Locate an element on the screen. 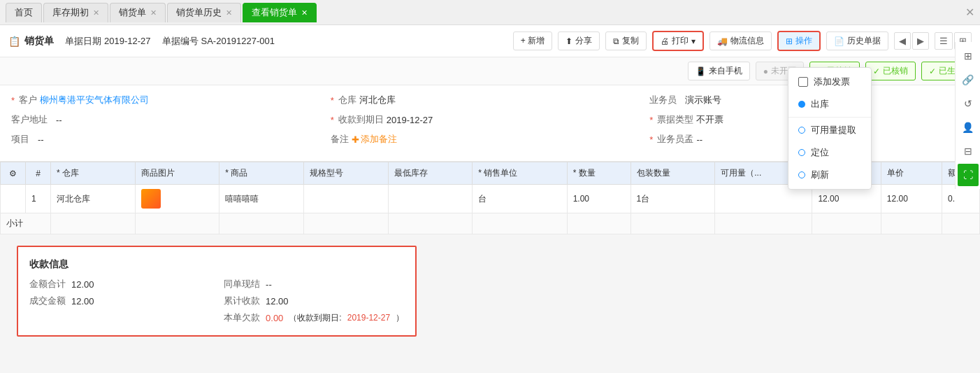 The height and width of the screenshot is (373, 980). warehouse-label: 仓库 is located at coordinates (347, 100).